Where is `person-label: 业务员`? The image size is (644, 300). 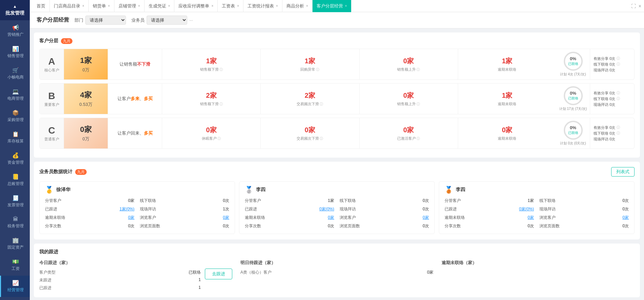
person-label: 业务员 is located at coordinates (138, 20).